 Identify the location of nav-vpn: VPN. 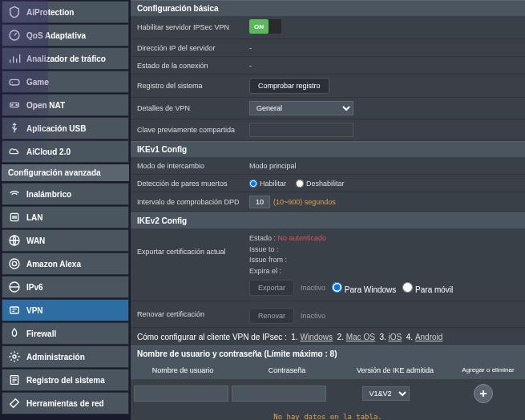
(66, 310).